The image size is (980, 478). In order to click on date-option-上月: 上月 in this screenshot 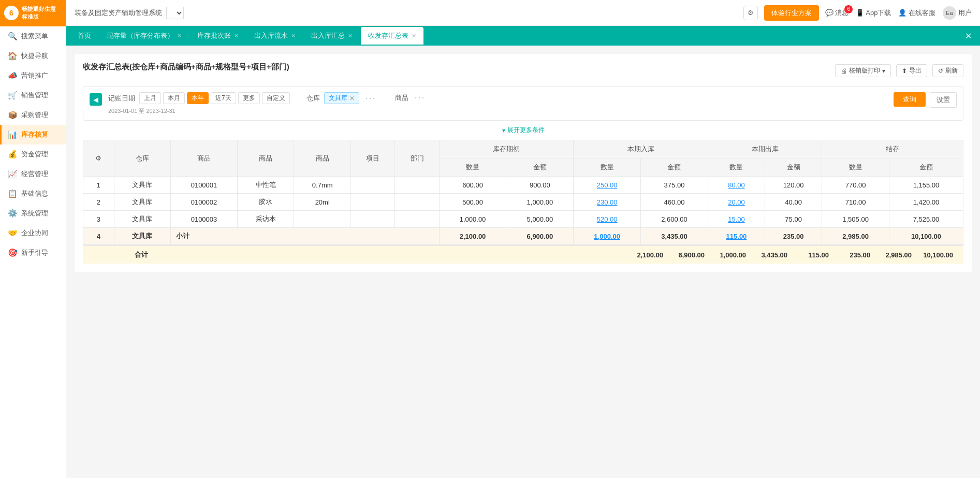, I will do `click(150, 98)`.